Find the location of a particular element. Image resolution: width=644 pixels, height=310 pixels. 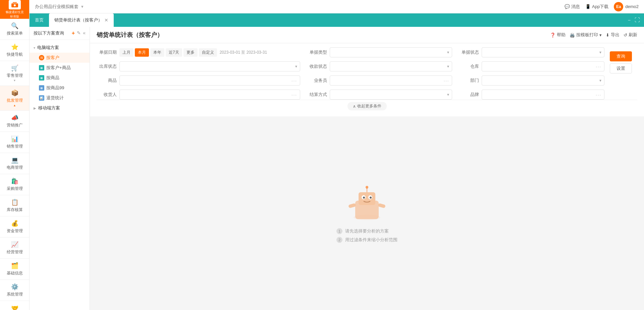

sidebar-item-search: 🔍 搜索菜单 is located at coordinates (15, 30).